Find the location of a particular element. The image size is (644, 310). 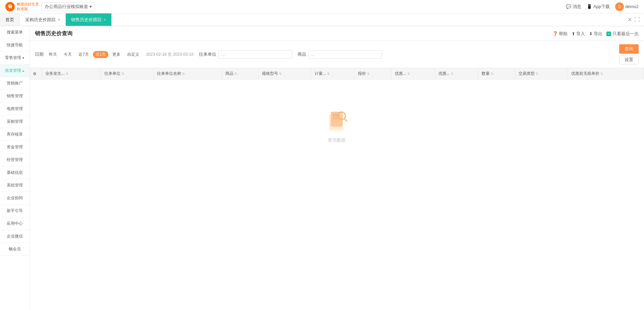

sort-icon-quantity: ⇅ is located at coordinates (492, 74).